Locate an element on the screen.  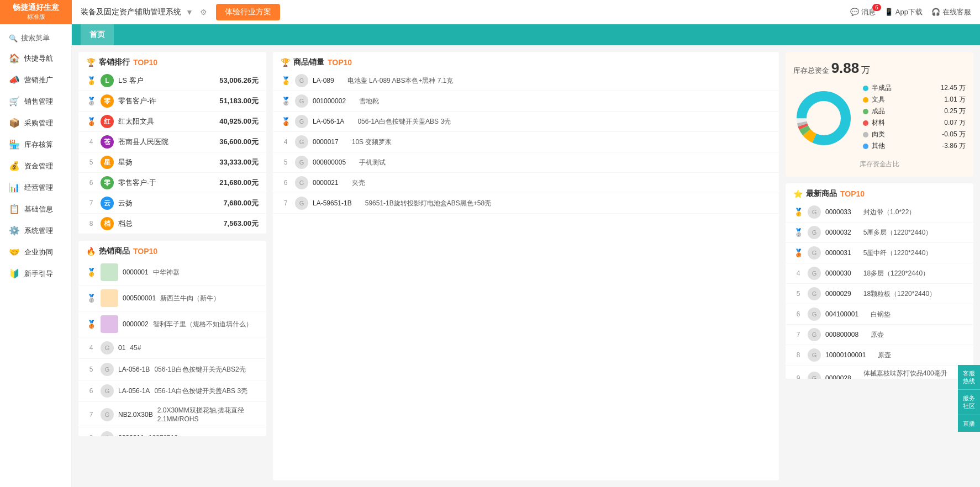
donut-chart is located at coordinates (824, 118).